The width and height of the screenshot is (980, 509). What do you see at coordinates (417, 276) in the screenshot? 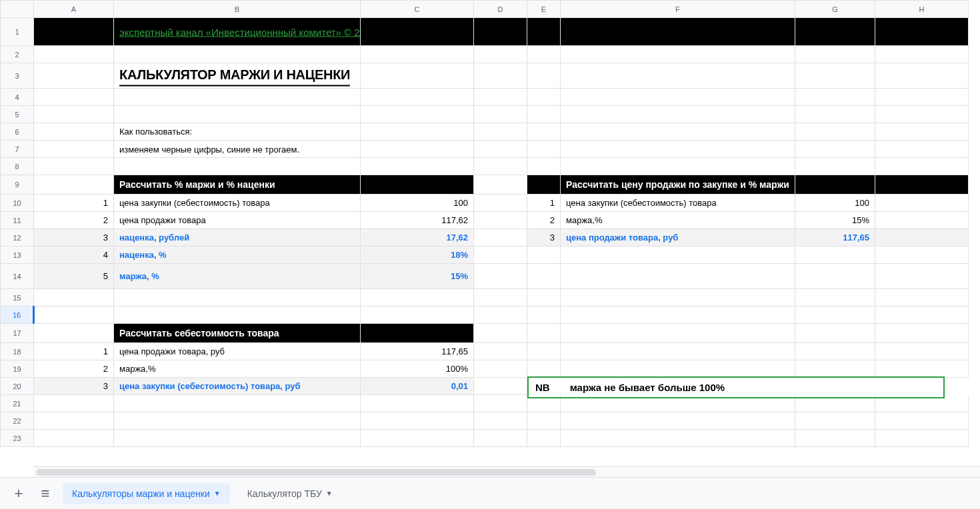
I see `cell: 15%` at bounding box center [417, 276].